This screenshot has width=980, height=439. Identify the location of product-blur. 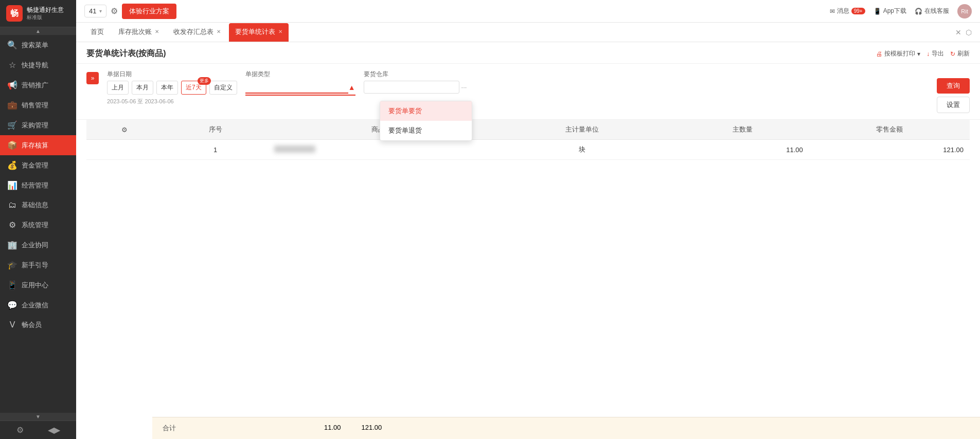
(295, 149).